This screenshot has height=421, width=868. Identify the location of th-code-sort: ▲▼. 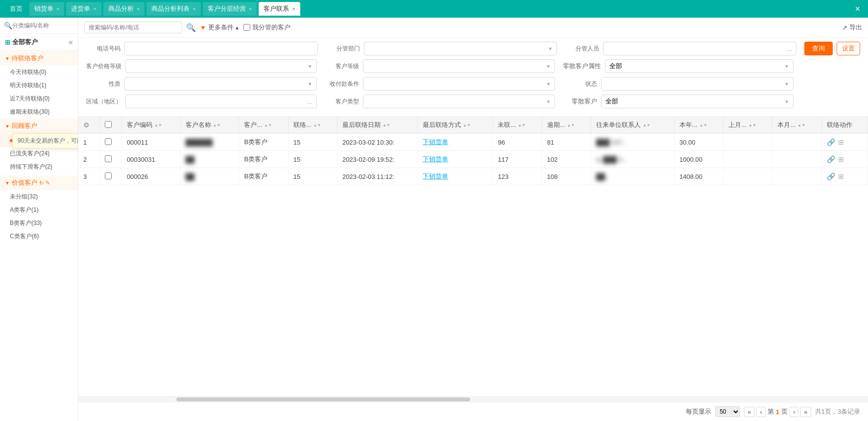
(158, 125).